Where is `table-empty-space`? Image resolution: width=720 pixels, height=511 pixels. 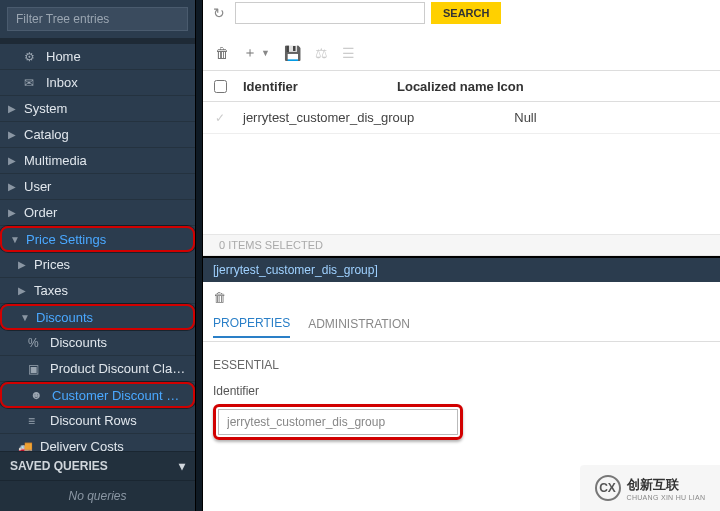 table-empty-space is located at coordinates (462, 184).